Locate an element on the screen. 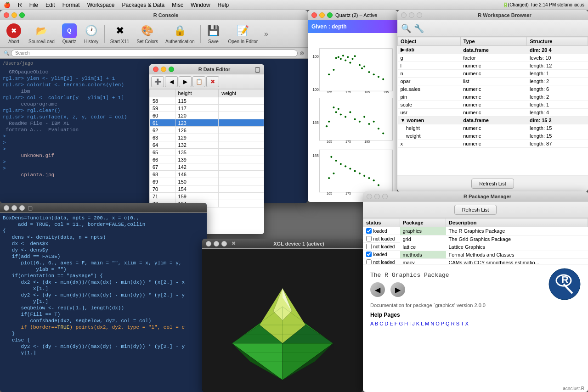 The image size is (588, 392). table-row: 70 154 is located at coordinates (207, 189).